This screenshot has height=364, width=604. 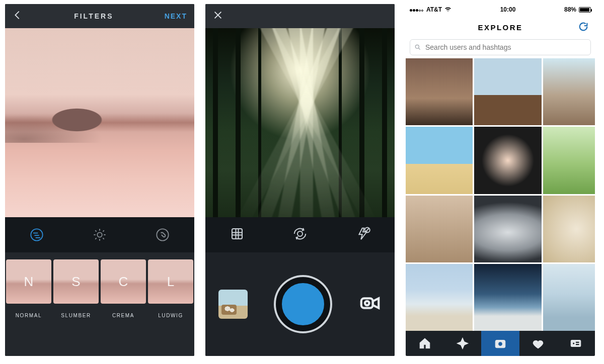 What do you see at coordinates (76, 316) in the screenshot?
I see `filter-label: SLUMBER` at bounding box center [76, 316].